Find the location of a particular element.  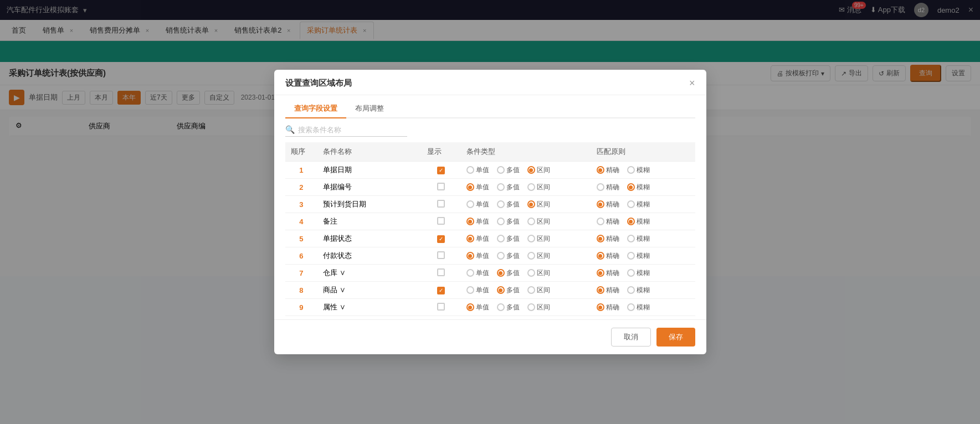

type-radio-单值-6: 单值 is located at coordinates (478, 272).